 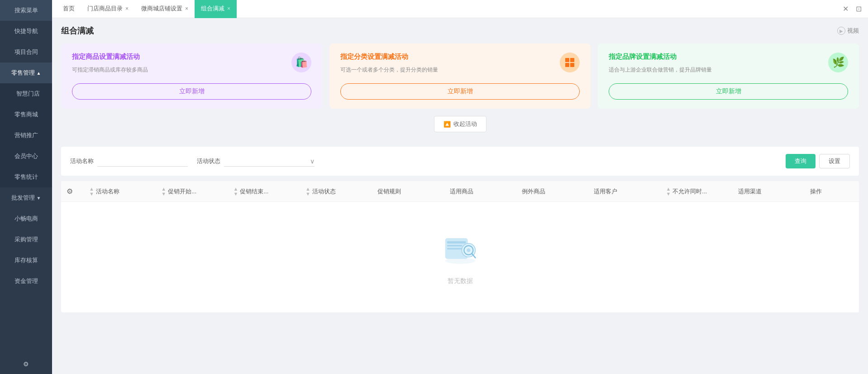 I want to click on card-product-desc: 可指定滞销商品或库存较多商品, so click(x=192, y=70).